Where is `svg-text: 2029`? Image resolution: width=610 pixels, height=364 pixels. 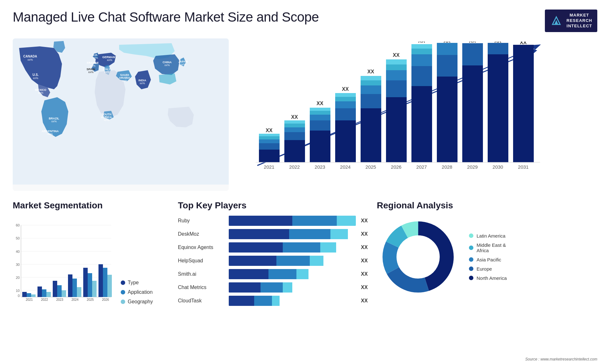
svg-text: 2029 is located at coordinates (472, 167).